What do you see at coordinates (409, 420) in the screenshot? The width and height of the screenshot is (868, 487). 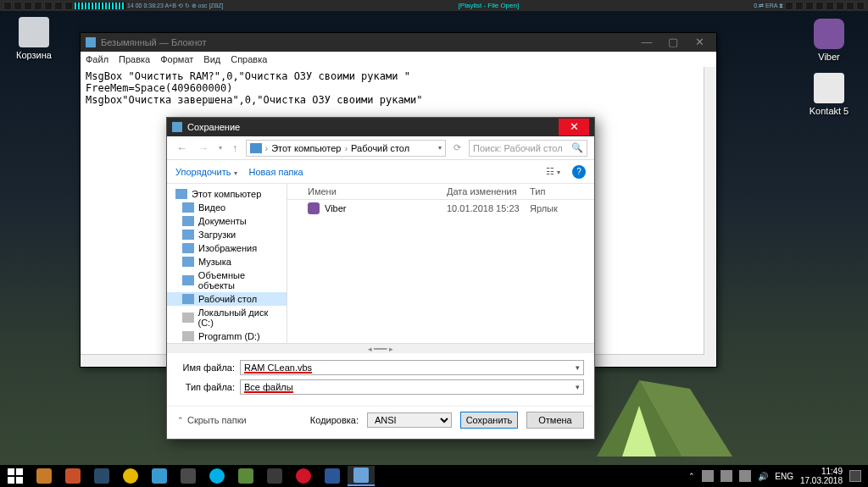 I see `encoding-select: ANSI` at bounding box center [409, 420].